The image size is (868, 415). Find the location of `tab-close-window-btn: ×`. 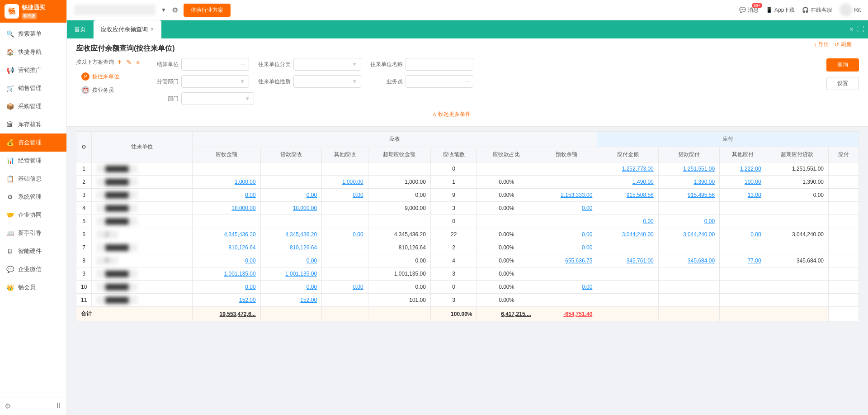

tab-close-window-btn: × is located at coordinates (852, 29).